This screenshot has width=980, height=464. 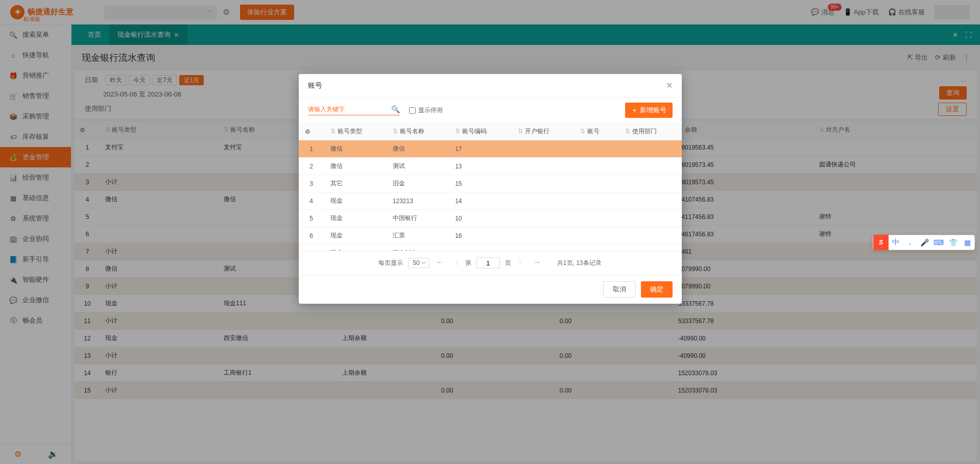 I want to click on table-row: 4现金12321314, so click(x=490, y=201).